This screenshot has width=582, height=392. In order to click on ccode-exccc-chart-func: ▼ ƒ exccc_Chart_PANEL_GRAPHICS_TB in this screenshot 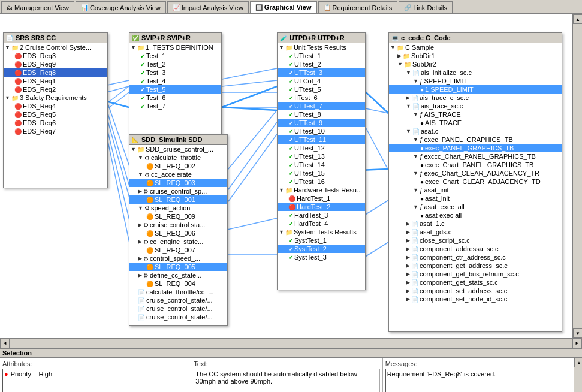, I will do `click(475, 156)`.